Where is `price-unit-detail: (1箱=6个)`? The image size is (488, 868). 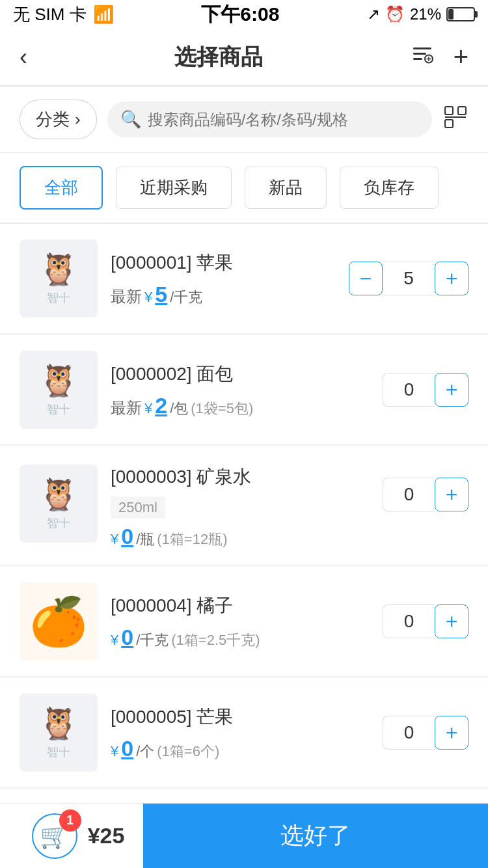 price-unit-detail: (1箱=6个) is located at coordinates (188, 752).